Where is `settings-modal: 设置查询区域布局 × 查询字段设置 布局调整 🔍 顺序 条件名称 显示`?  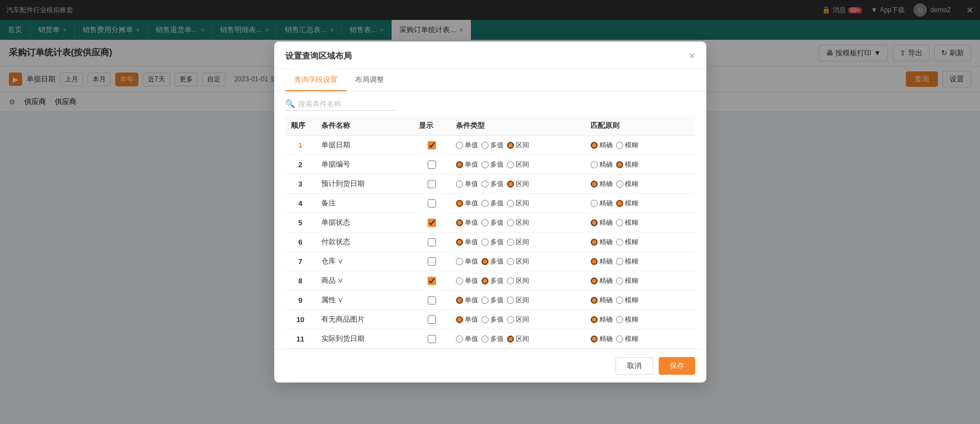
settings-modal: 设置查询区域布局 × 查询字段设置 布局调整 🔍 顺序 条件名称 显示 is located at coordinates (490, 76).